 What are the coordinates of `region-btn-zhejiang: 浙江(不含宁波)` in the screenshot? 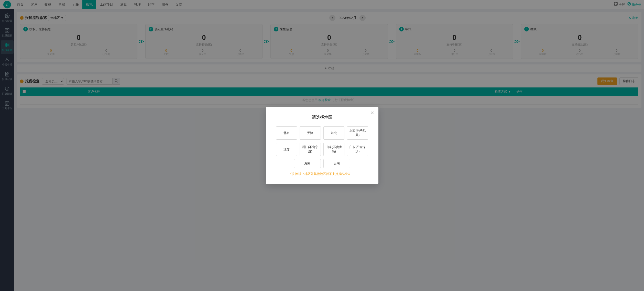 It's located at (310, 149).